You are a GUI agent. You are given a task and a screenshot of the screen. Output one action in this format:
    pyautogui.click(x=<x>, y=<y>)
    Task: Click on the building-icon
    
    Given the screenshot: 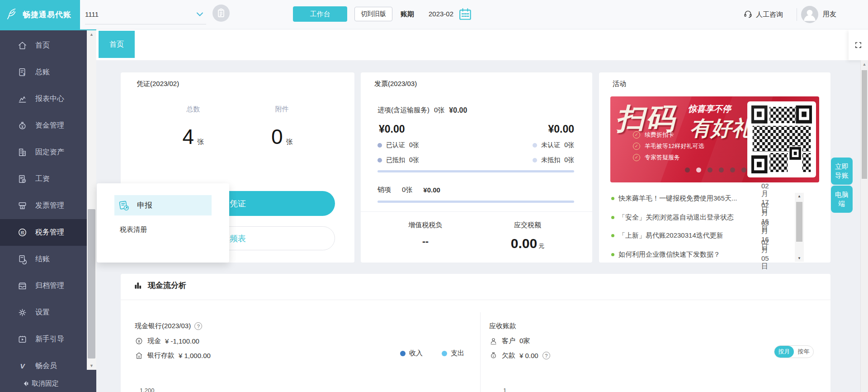 What is the action you would take?
    pyautogui.click(x=23, y=152)
    